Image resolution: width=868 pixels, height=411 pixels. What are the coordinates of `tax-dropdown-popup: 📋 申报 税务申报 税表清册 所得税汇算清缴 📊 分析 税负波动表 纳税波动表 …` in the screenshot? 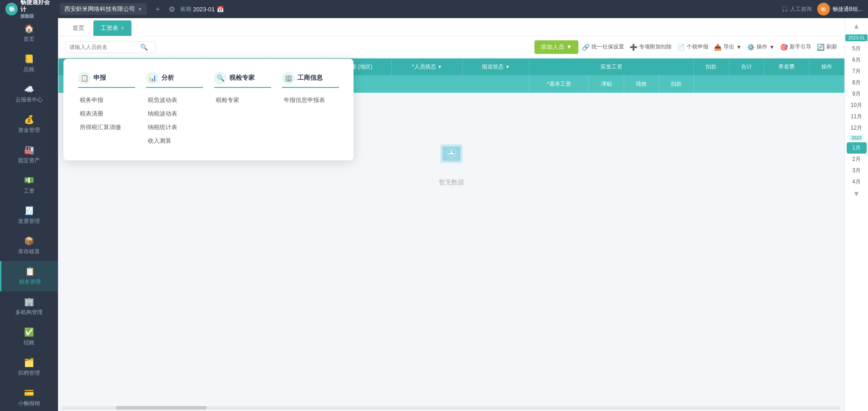 It's located at (209, 110).